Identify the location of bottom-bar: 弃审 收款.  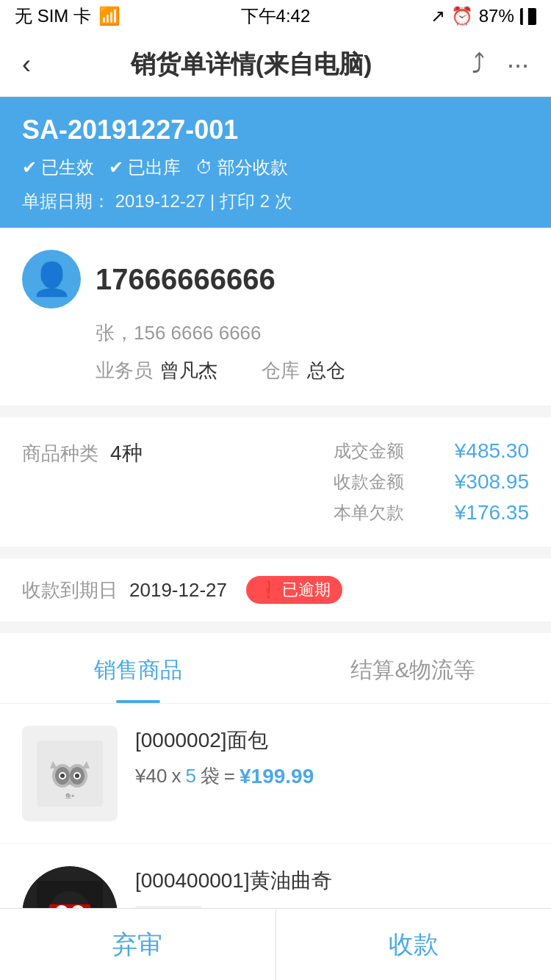
(276, 944).